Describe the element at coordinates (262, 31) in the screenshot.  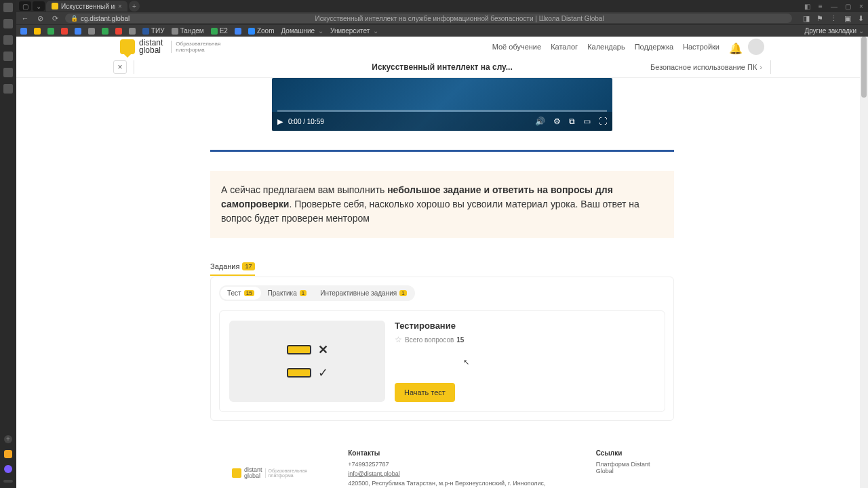
I see `bookmark-item: Zoom` at that location.